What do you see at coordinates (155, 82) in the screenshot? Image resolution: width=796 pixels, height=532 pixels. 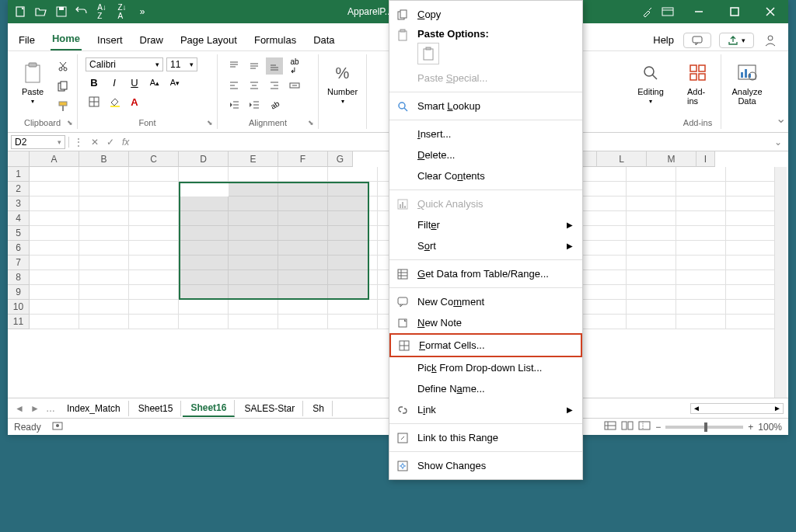 I see `increase-font-icon: A▴` at bounding box center [155, 82].